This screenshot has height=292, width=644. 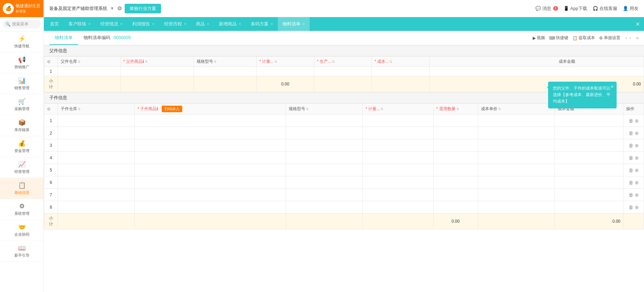 I want to click on table-menu-icon: ≡, so click(x=637, y=38).